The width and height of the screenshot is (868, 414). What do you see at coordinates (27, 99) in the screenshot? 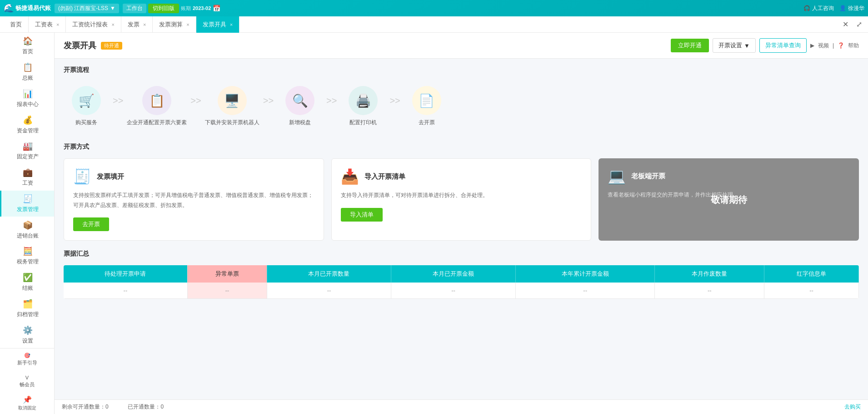
I see `sidebar-item-reports: 📊 报表中心` at bounding box center [27, 99].